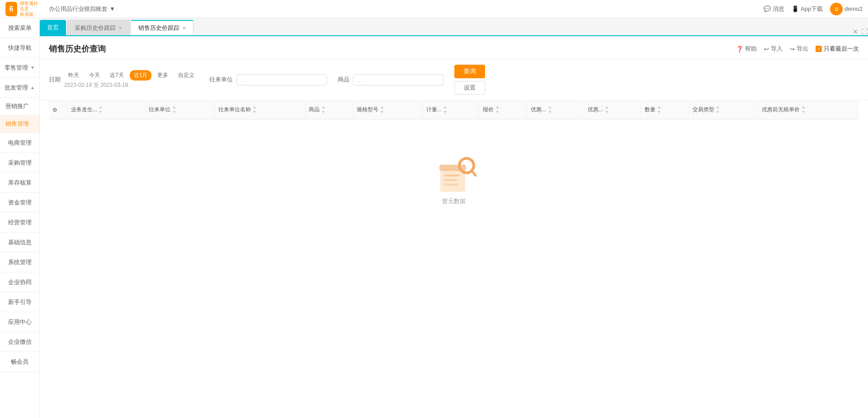 The width and height of the screenshot is (868, 418). I want to click on page-header-actions: ❓ 帮助 ↩ 导入 ↪ 导出 ✓ 只看最后一次, so click(797, 49).